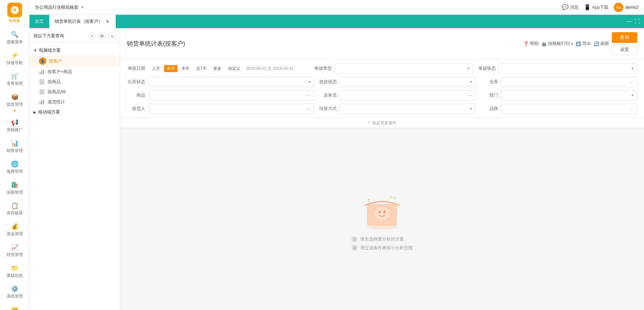  I want to click on tabbar: 首页 销货单统计表（按客户） ✕ — ⛶, so click(337, 21).